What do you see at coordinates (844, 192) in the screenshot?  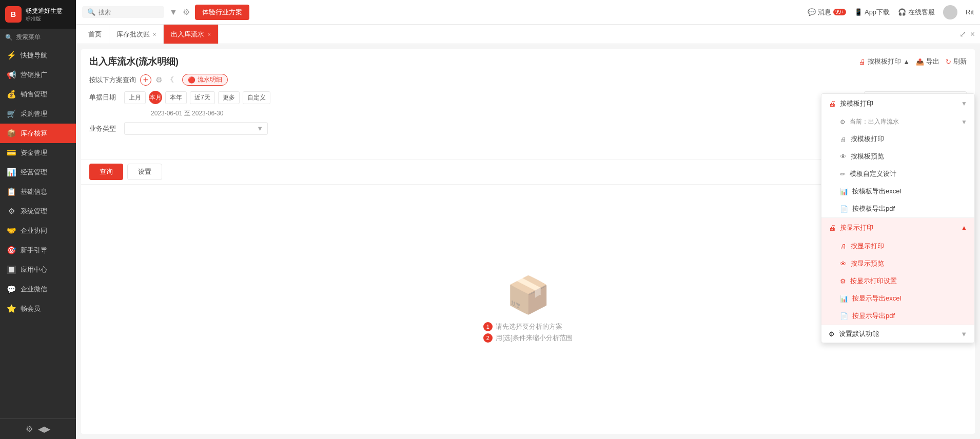 I see `excel-icon: 📊` at bounding box center [844, 192].